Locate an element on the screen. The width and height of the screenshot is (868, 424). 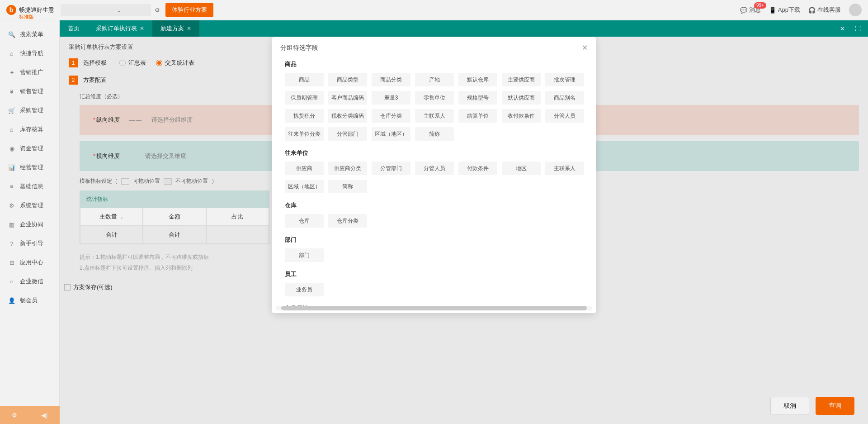
field-chip: 供应商分类 is located at coordinates (348, 168).